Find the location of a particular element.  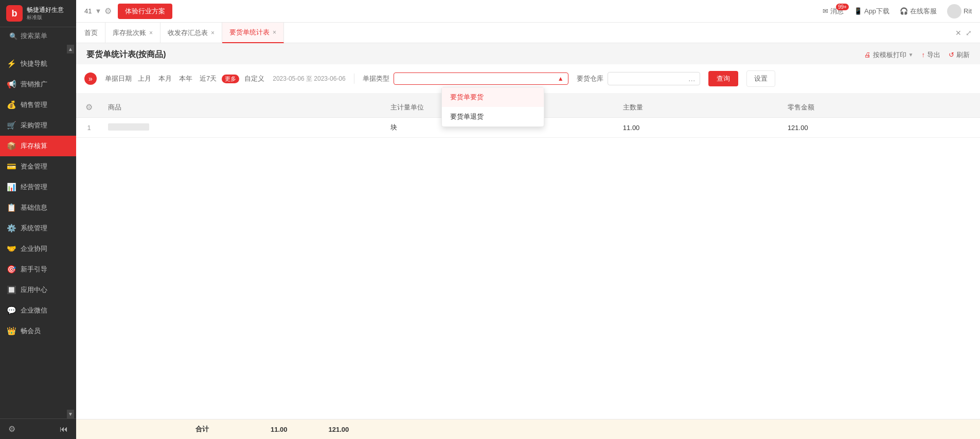

col-amount: 零售金额 is located at coordinates (881, 107).